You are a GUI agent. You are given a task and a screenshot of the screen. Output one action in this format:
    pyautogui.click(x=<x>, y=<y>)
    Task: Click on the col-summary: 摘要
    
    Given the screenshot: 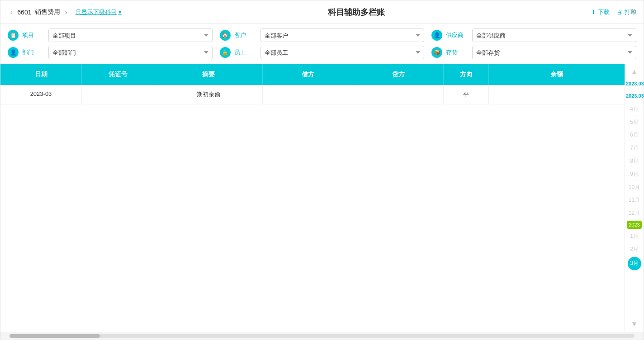 What is the action you would take?
    pyautogui.click(x=208, y=75)
    